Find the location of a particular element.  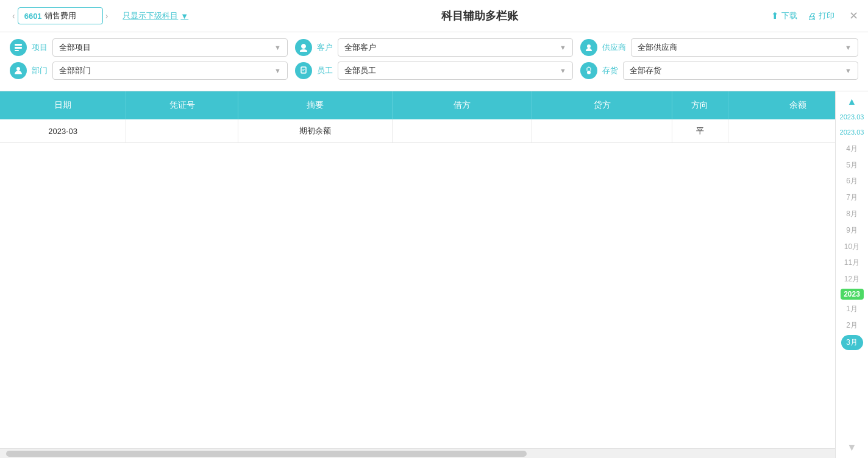

timeline-nav-up: ▲ is located at coordinates (852, 102).